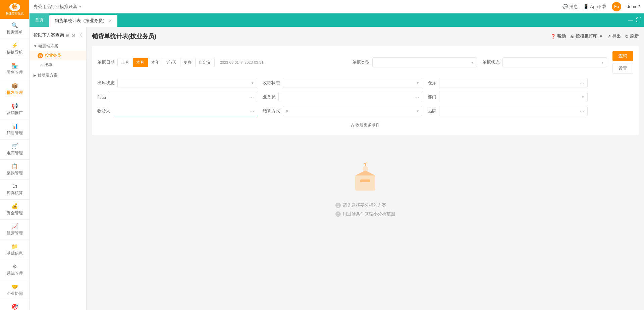 This screenshot has height=310, width=644. I want to click on message-btn: 💬 消息, so click(570, 7).